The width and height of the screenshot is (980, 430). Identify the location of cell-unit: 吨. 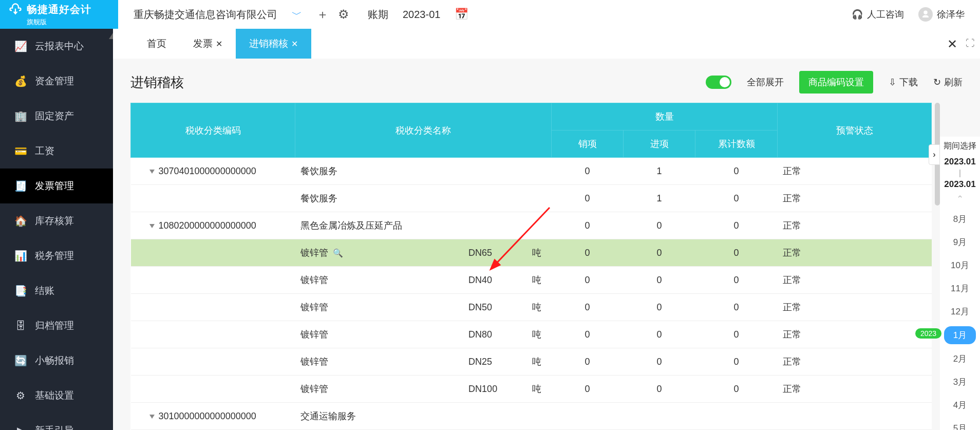
(536, 335).